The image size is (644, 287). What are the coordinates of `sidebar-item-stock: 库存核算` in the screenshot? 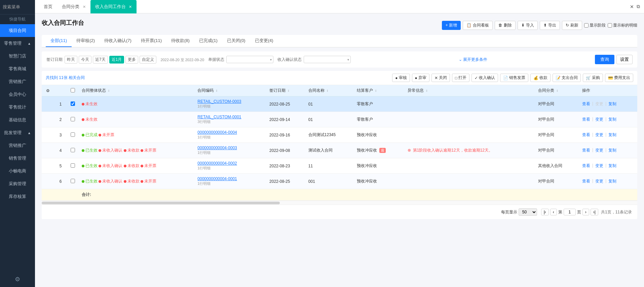 It's located at (17, 197).